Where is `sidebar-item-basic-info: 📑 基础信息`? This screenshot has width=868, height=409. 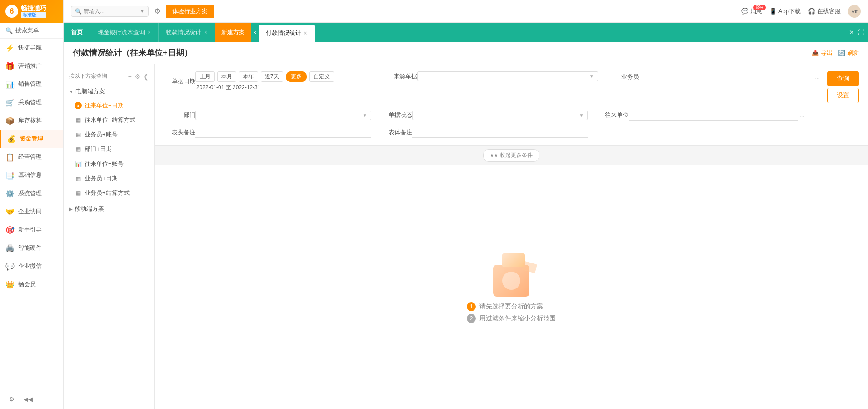
sidebar-item-basic-info: 📑 基础信息 is located at coordinates (32, 175).